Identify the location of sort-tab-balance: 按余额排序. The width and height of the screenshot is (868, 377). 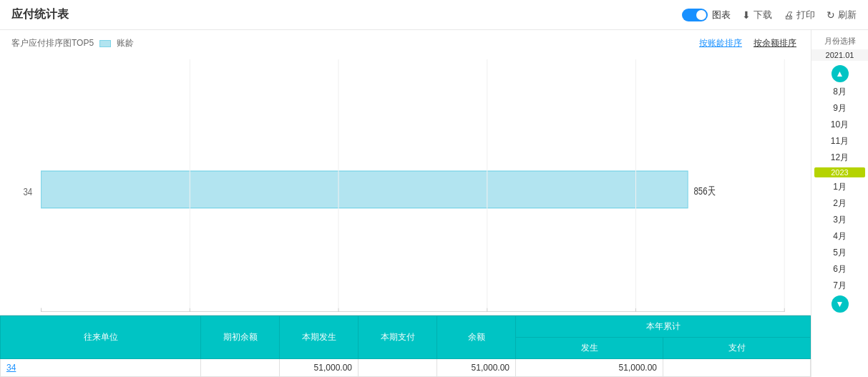
(775, 43).